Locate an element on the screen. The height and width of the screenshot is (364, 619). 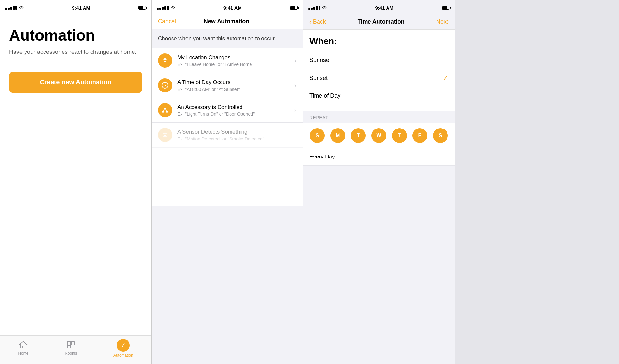
status-time-1: 9:41 AM is located at coordinates (81, 8).